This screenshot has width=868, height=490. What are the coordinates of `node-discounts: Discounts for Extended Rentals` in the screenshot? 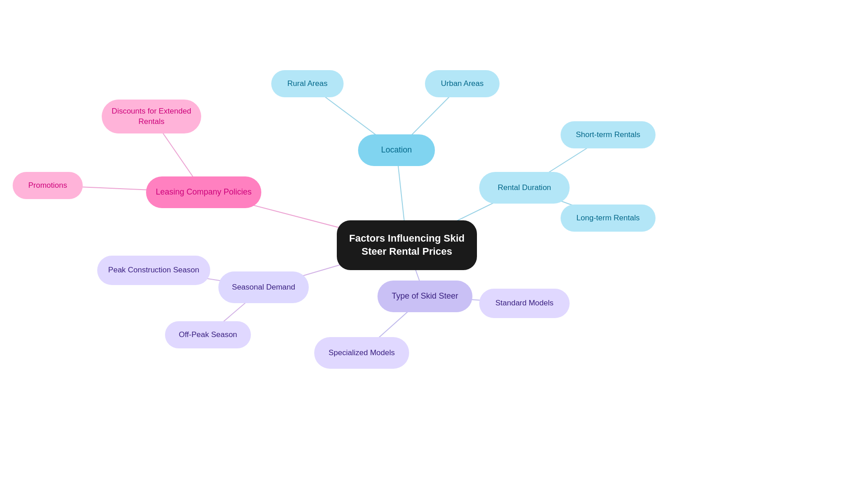 It's located at (151, 117).